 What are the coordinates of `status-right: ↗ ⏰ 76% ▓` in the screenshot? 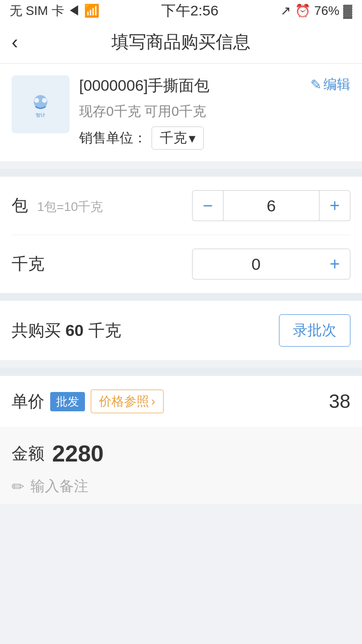 It's located at (317, 11).